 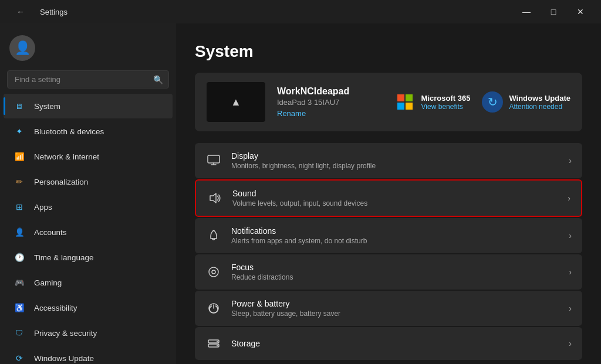 I want to click on si-text-notifications: Notifications Alerts from apps and syste…, so click(x=396, y=236).